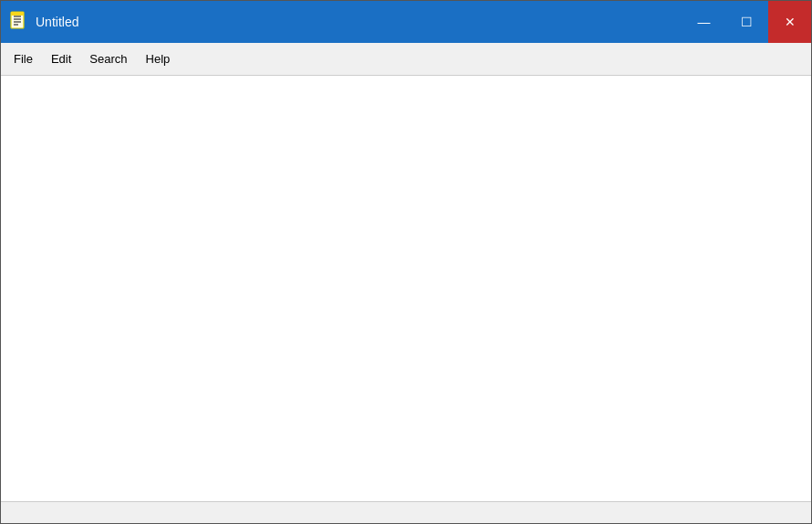 Image resolution: width=812 pixels, height=524 pixels. What do you see at coordinates (790, 22) in the screenshot?
I see `close-button: ✕` at bounding box center [790, 22].